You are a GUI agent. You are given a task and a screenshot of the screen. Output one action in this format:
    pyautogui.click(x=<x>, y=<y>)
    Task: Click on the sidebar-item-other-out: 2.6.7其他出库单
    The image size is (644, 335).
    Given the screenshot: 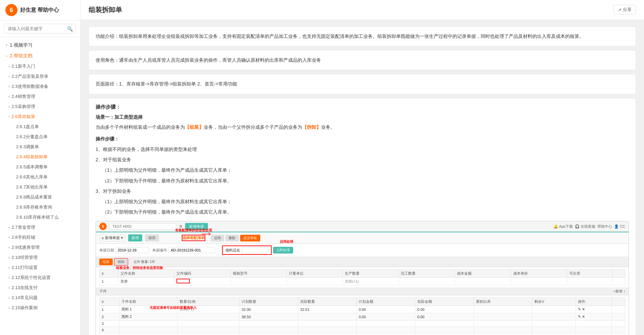 What is the action you would take?
    pyautogui.click(x=40, y=187)
    